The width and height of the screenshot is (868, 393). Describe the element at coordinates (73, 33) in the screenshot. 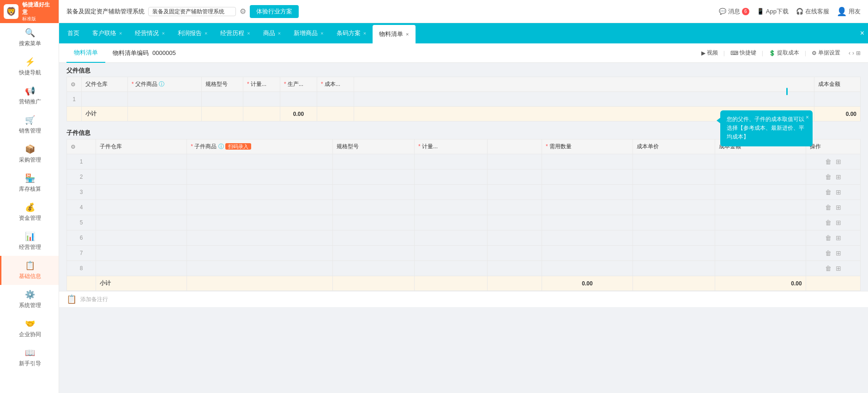

I see `tab-home: 首页` at that location.